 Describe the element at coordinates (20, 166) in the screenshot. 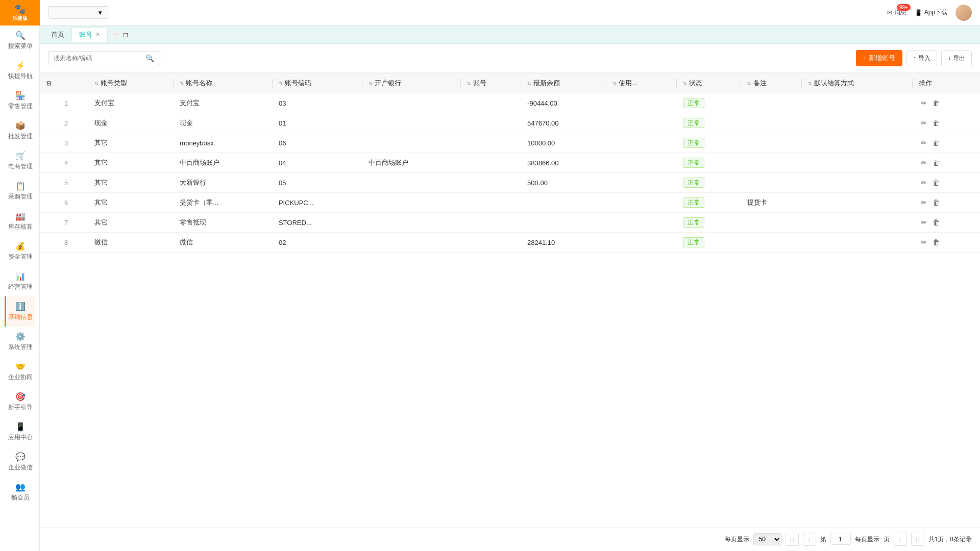

I see `sidebar-label-ecommerce: 电商管理` at that location.